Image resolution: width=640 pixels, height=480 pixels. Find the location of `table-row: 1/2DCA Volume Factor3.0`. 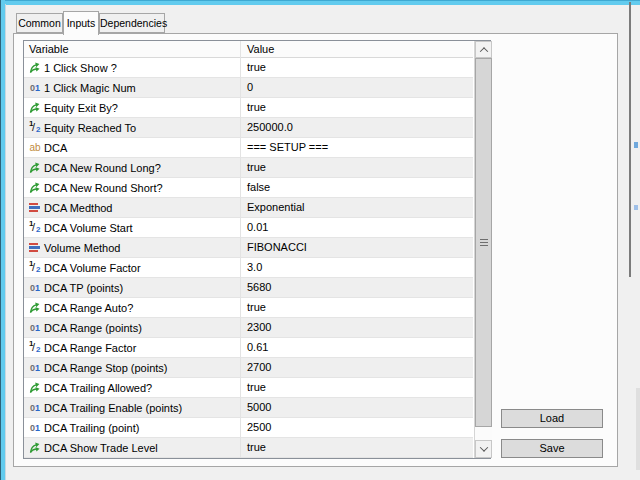

table-row: 1/2DCA Volume Factor3.0 is located at coordinates (248, 268).